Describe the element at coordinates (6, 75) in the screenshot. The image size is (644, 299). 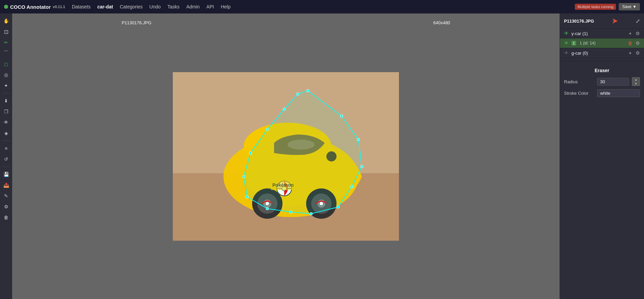
I see `point-tool: ◎` at that location.